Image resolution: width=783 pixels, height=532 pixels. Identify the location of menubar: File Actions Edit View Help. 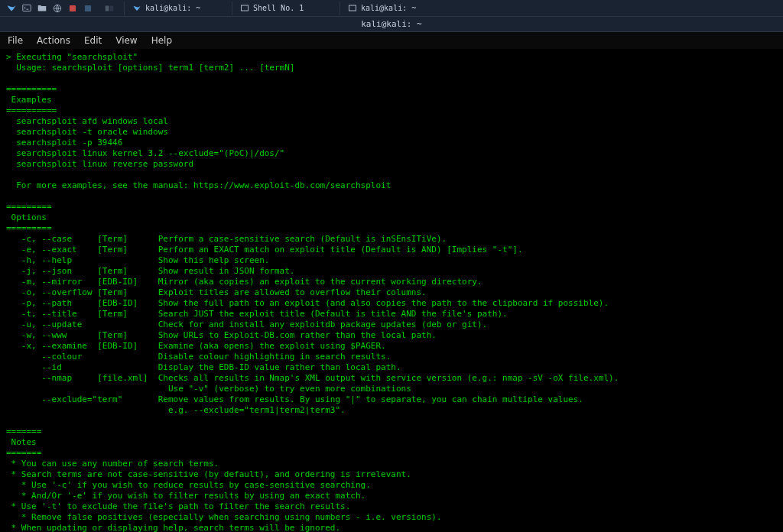
(392, 41).